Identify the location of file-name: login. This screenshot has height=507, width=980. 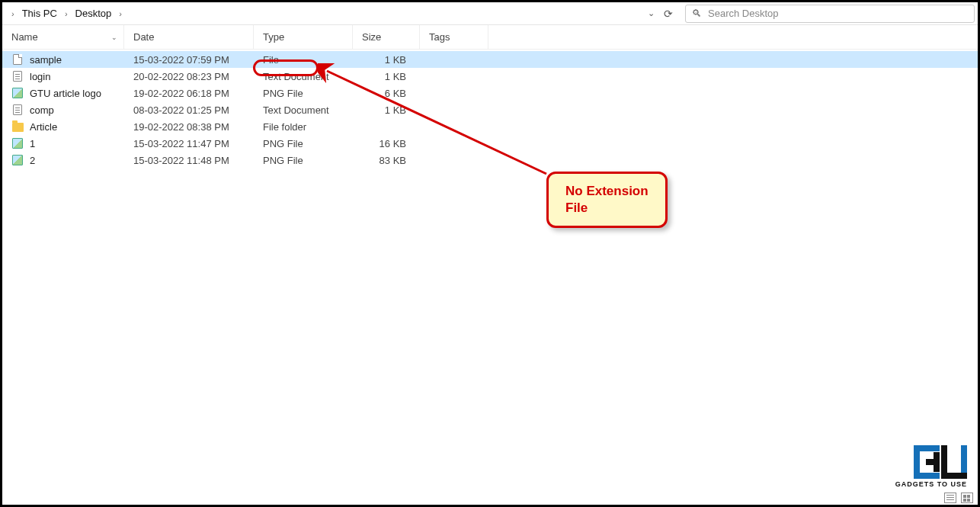
(40, 76).